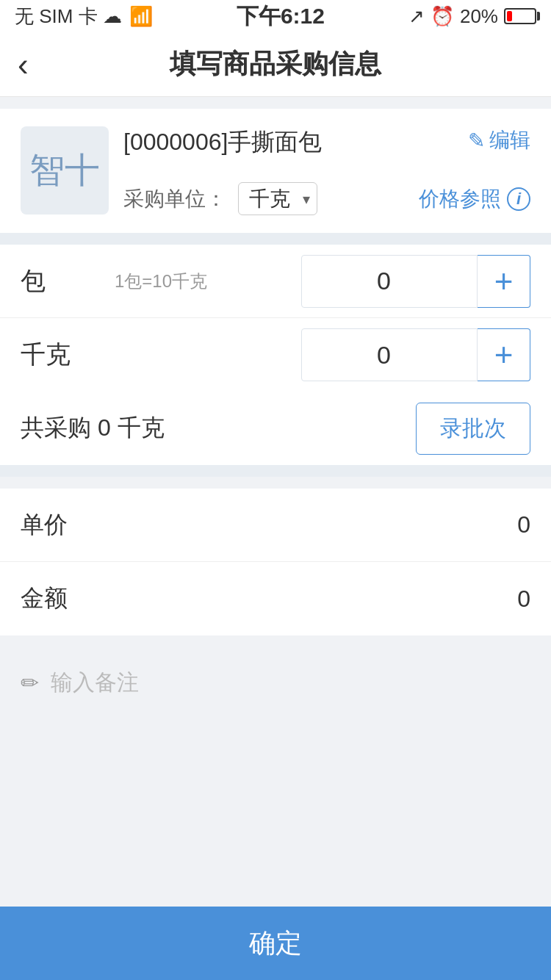  Describe the element at coordinates (389, 355) in the screenshot. I see `kg-input` at that location.